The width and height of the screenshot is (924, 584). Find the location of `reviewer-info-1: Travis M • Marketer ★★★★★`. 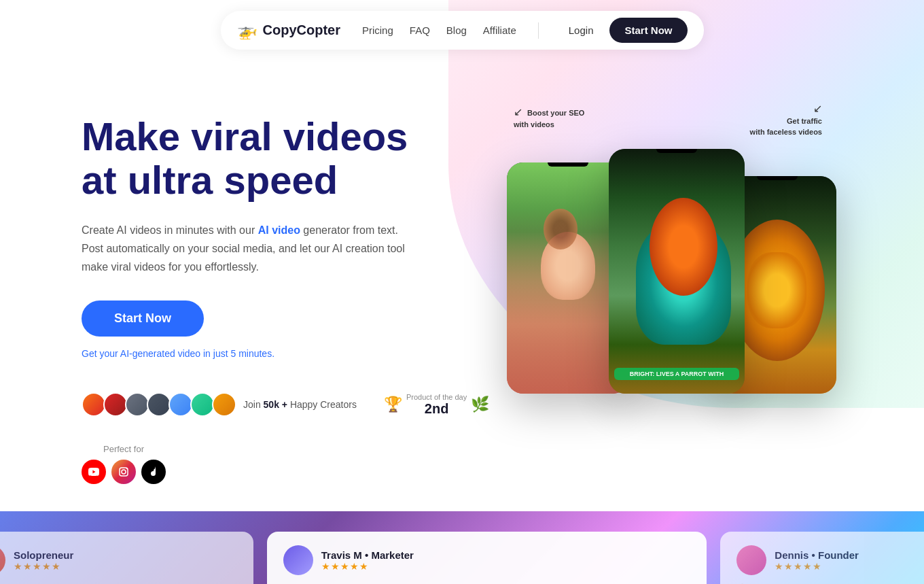

reviewer-info-1: Travis M • Marketer ★★★★★ is located at coordinates (368, 560).